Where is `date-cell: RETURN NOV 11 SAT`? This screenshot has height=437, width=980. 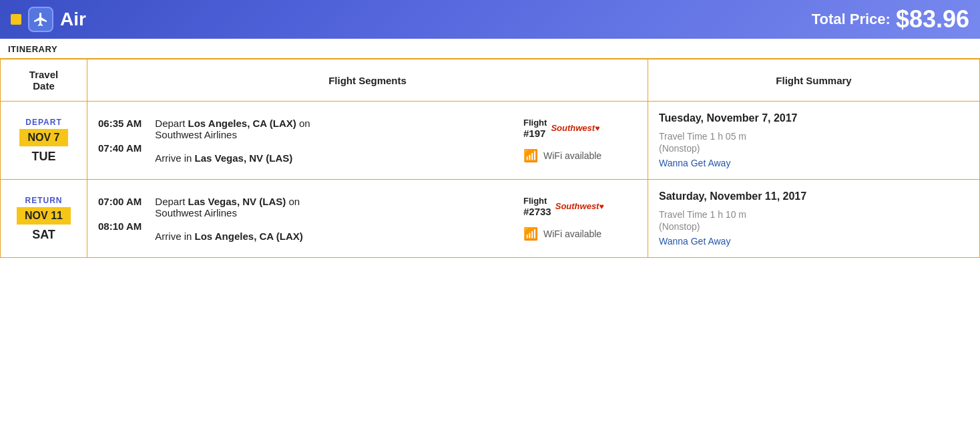 date-cell: RETURN NOV 11 SAT is located at coordinates (44, 219).